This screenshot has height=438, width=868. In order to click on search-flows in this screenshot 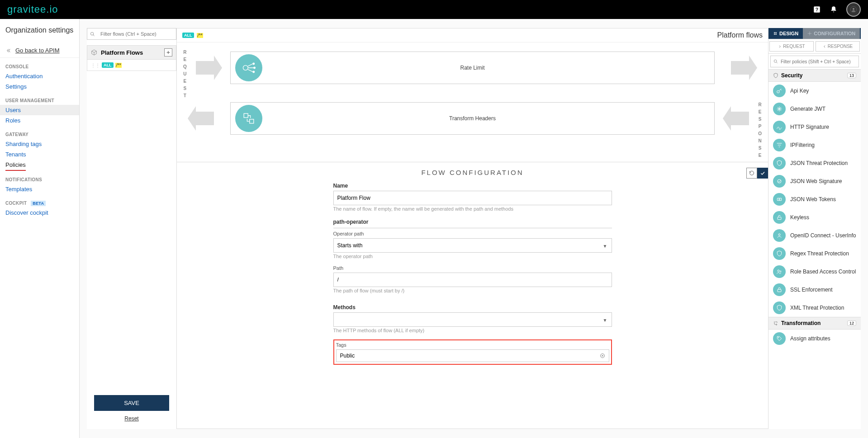, I will do `click(132, 34)`.